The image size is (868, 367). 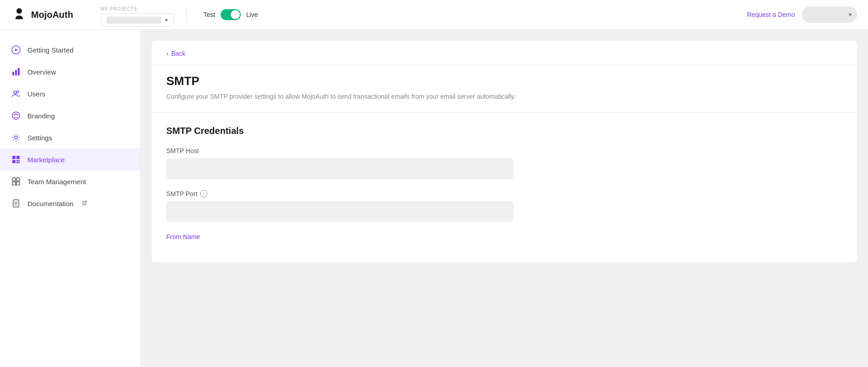 What do you see at coordinates (40, 138) in the screenshot?
I see `sidebar-label-settings: Settings` at bounding box center [40, 138].